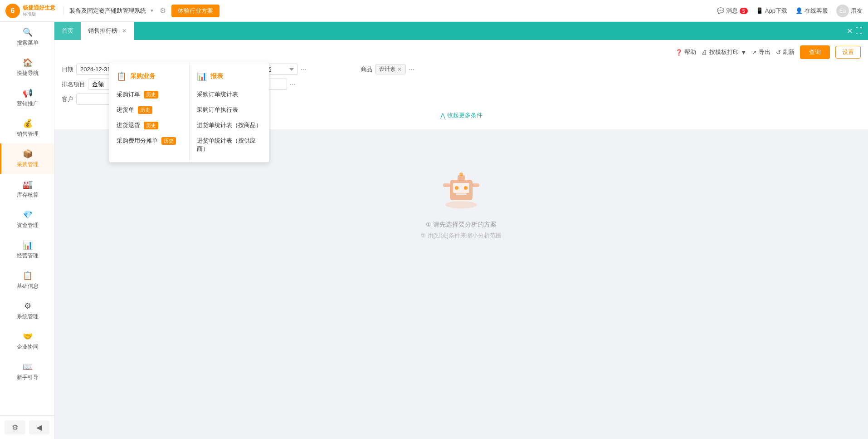 The image size is (868, 439). What do you see at coordinates (27, 67) in the screenshot?
I see `sidebar-item-nav: 🏠 快捷导航` at bounding box center [27, 67].